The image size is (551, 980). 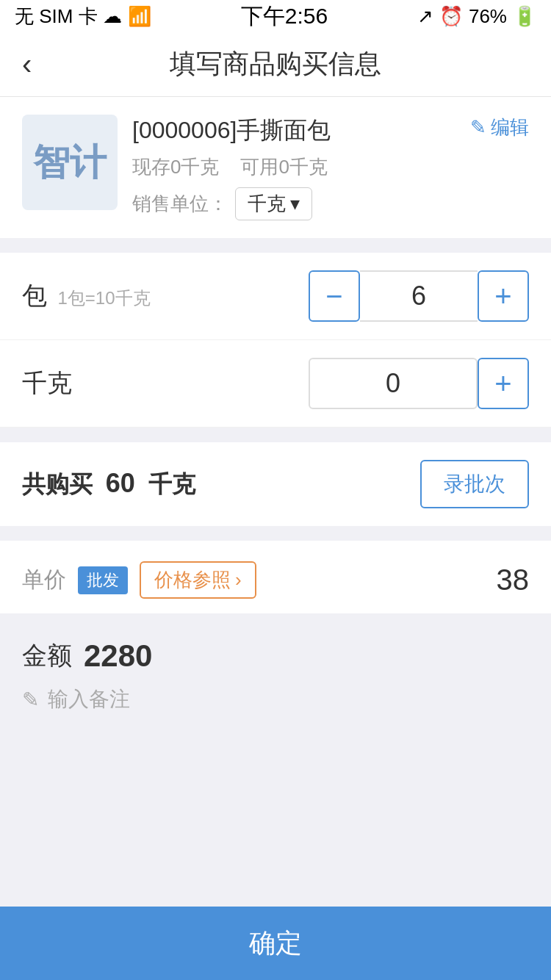 What do you see at coordinates (140, 16) in the screenshot?
I see `wifi-icon: 📶` at bounding box center [140, 16].